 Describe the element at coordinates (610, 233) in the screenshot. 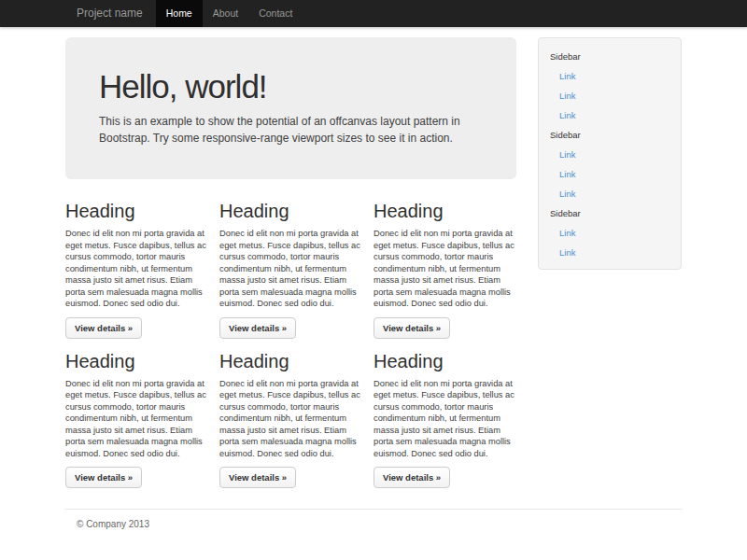

I see `sidebar-group-3: Sidebar Link Link` at that location.